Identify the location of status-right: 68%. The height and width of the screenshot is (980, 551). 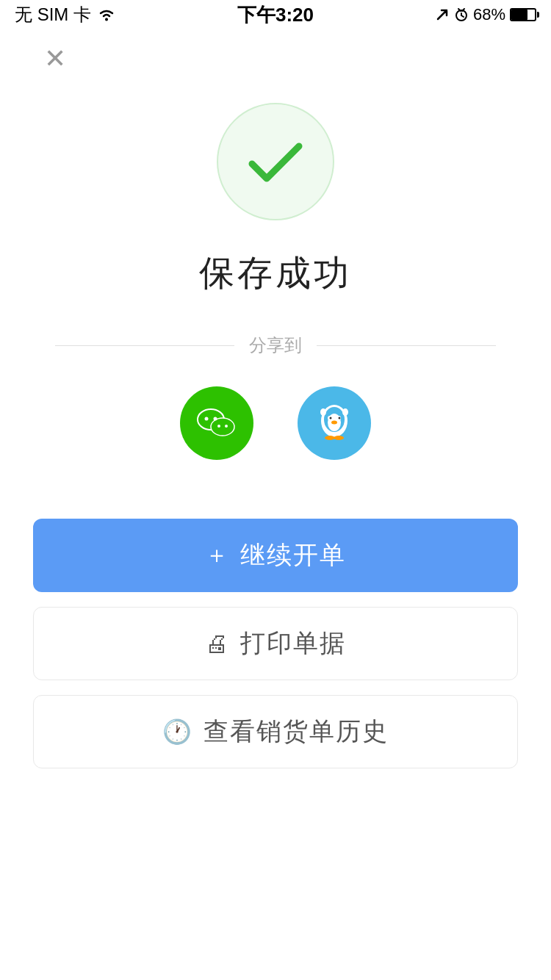
(486, 15).